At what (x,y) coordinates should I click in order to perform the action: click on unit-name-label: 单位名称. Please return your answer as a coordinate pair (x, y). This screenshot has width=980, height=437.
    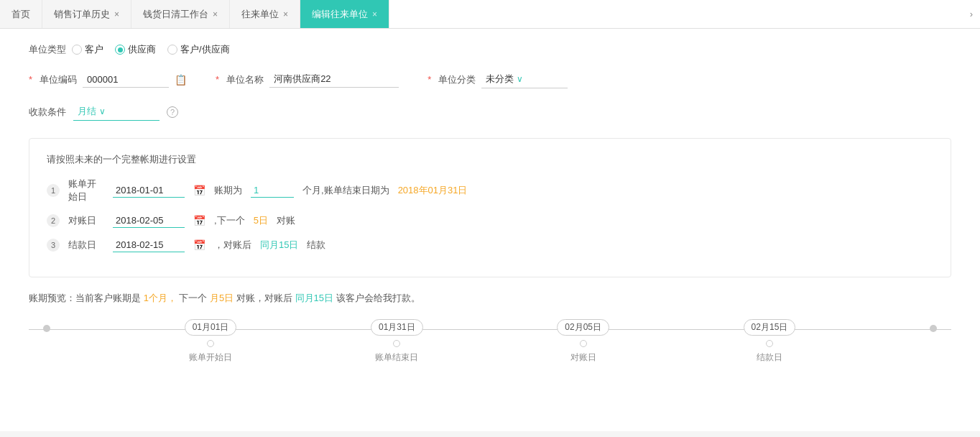
    Looking at the image, I should click on (245, 80).